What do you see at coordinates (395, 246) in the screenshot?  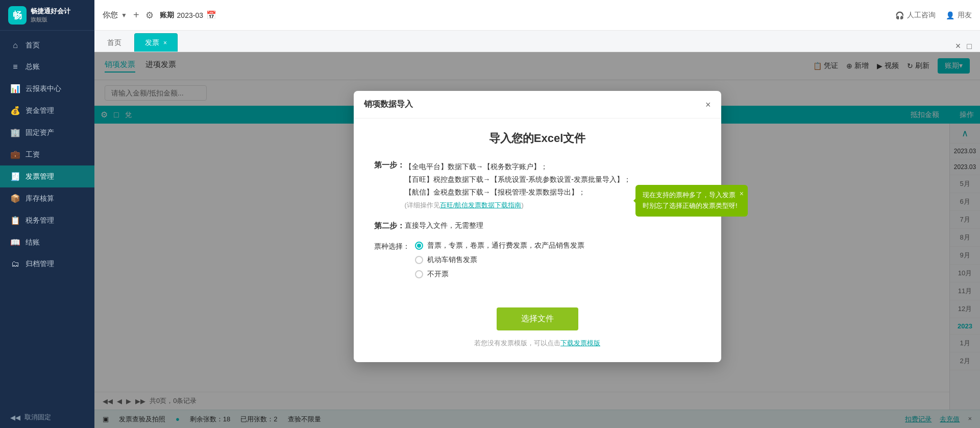 I see `ticket-label: 票种选择：` at bounding box center [395, 246].